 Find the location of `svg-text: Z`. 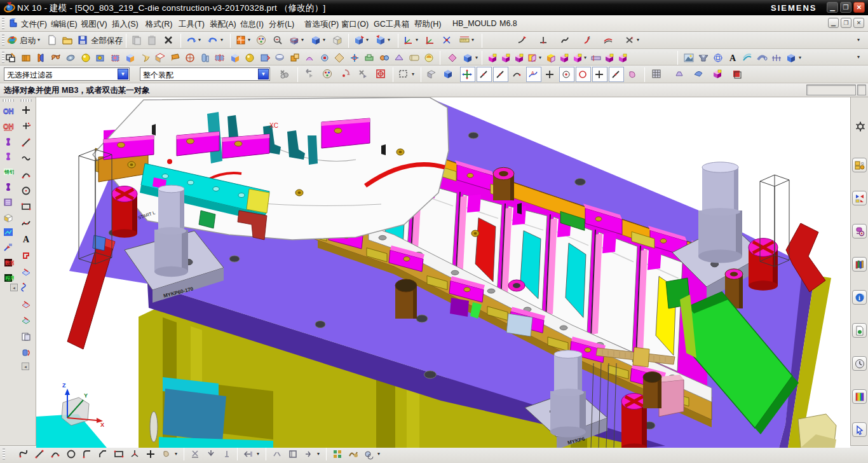

svg-text: Z is located at coordinates (64, 385).